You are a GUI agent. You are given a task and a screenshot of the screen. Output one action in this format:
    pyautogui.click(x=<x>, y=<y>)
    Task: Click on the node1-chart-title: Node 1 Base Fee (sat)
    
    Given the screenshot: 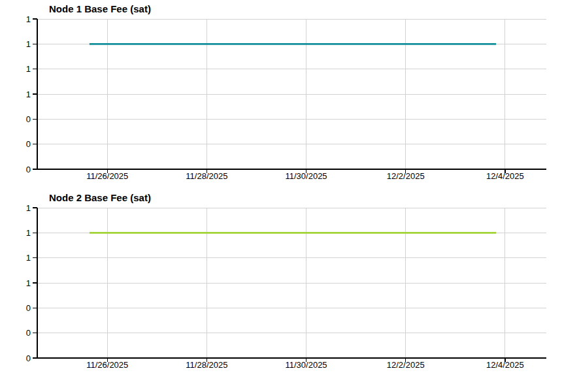 What is the action you would take?
    pyautogui.click(x=100, y=9)
    